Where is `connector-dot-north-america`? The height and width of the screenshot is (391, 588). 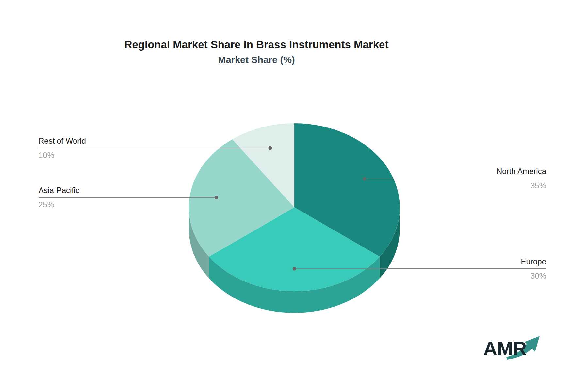
connector-dot-north-america is located at coordinates (365, 179).